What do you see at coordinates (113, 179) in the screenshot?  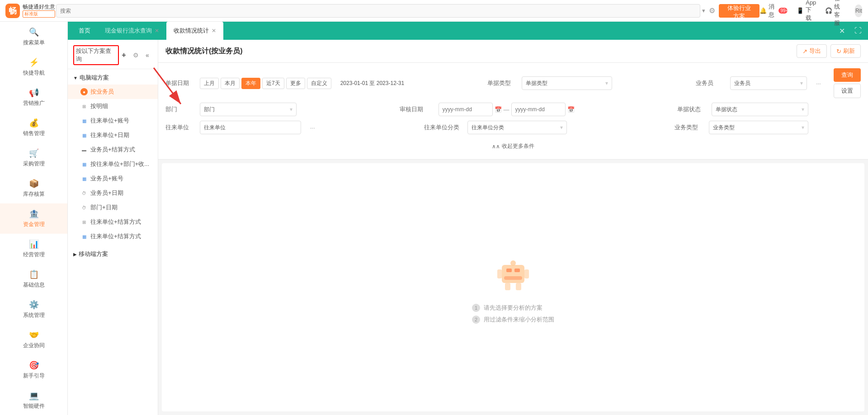 I see `scheme-item-staff-account: ▦ 业务员+账号` at bounding box center [113, 179].